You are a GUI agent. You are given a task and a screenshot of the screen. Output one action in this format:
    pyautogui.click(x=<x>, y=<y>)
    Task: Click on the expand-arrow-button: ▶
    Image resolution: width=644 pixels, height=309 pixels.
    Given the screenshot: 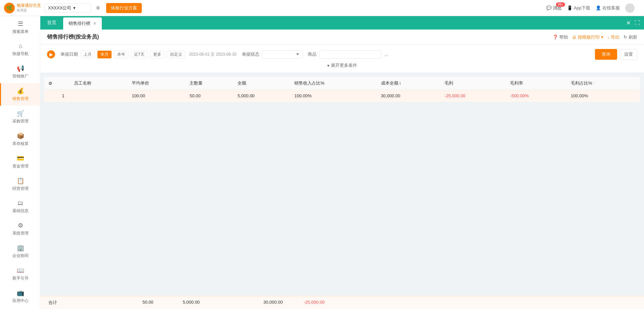 What is the action you would take?
    pyautogui.click(x=51, y=54)
    